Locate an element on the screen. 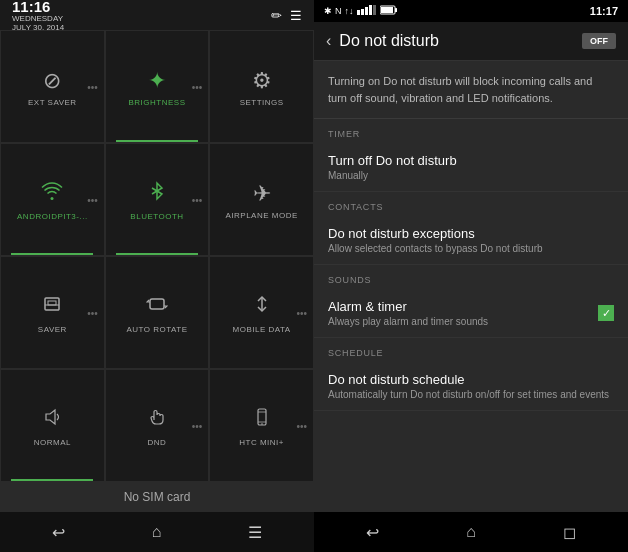  alarm-row: Alarm & timer Always play alarm and time… is located at coordinates (471, 313).